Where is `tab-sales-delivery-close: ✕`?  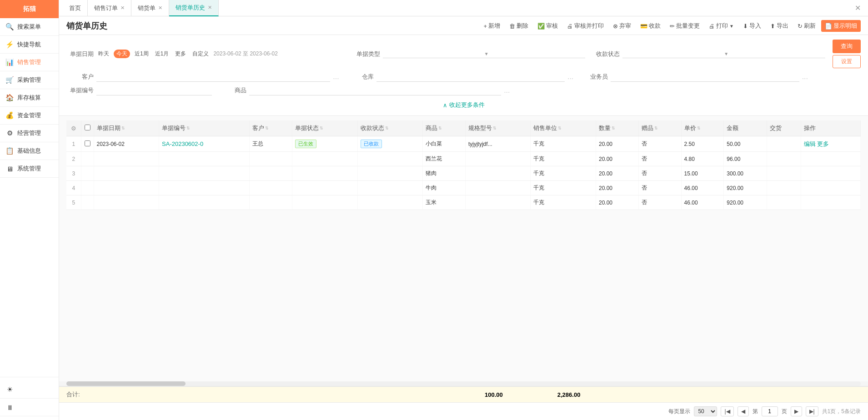 tab-sales-delivery-close: ✕ is located at coordinates (160, 8).